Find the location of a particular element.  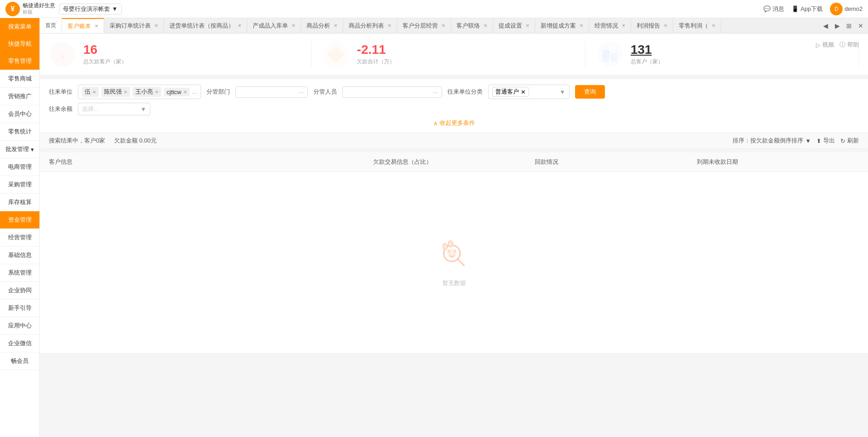

sort-select: 排序：按欠款金额倒序排序 ▼ is located at coordinates (772, 141).